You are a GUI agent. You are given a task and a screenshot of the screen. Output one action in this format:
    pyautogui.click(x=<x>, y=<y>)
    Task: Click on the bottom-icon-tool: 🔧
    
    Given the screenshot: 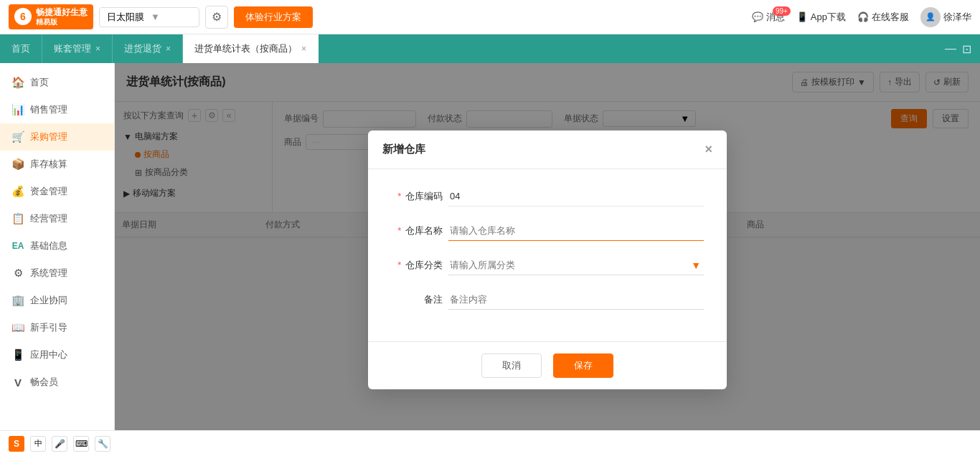 What is the action you would take?
    pyautogui.click(x=103, y=444)
    